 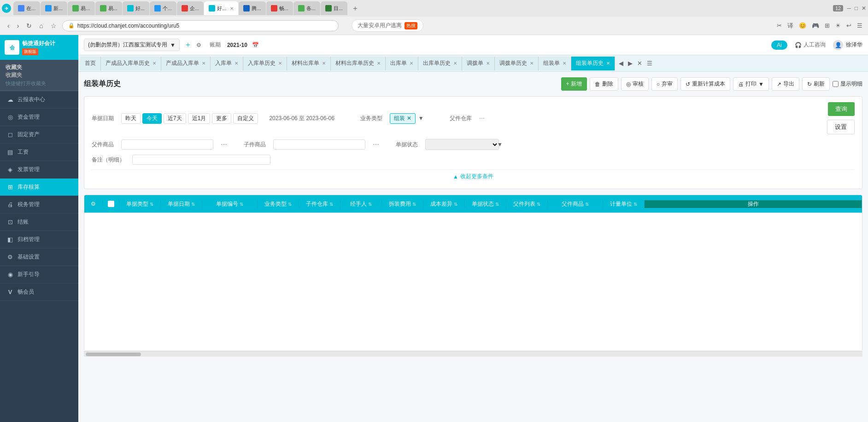 What do you see at coordinates (81, 8) in the screenshot?
I see `tab-3: 易...` at bounding box center [81, 8].